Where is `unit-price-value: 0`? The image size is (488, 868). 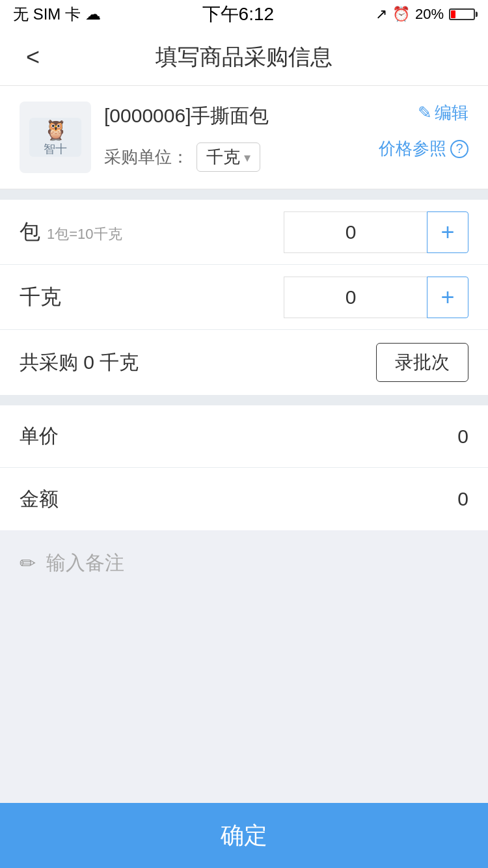 unit-price-value: 0 is located at coordinates (463, 437).